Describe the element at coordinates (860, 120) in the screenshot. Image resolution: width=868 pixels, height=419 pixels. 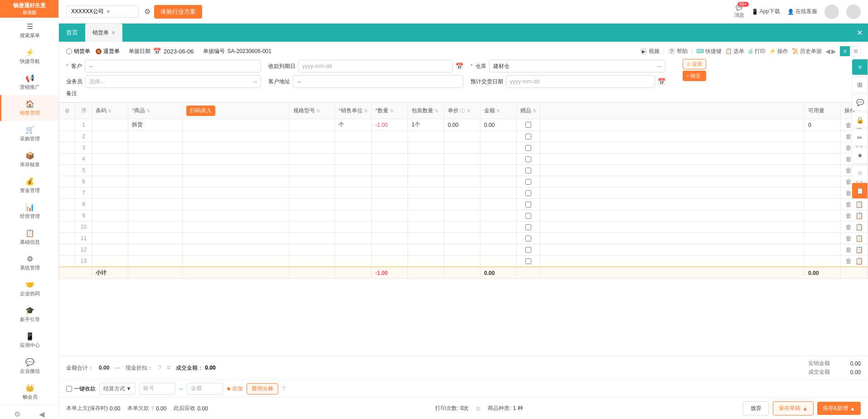
I see `right-panel-lock: 🔒` at that location.